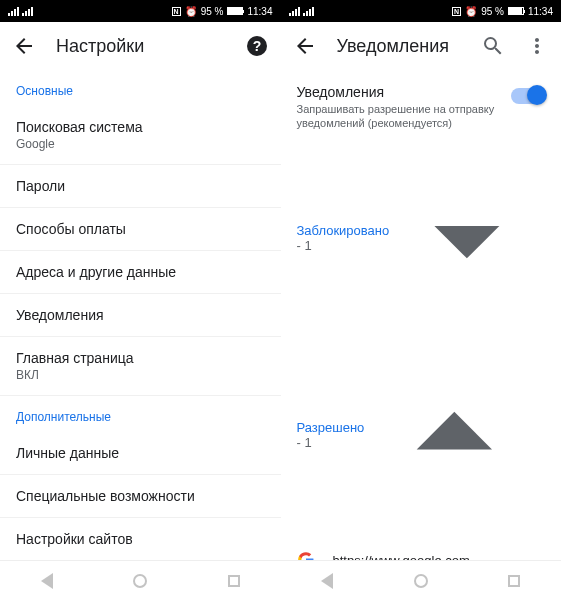 Image resolution: width=561 pixels, height=600 pixels. Describe the element at coordinates (344, 230) in the screenshot. I see `blocked-label: Заблокировано` at that location.